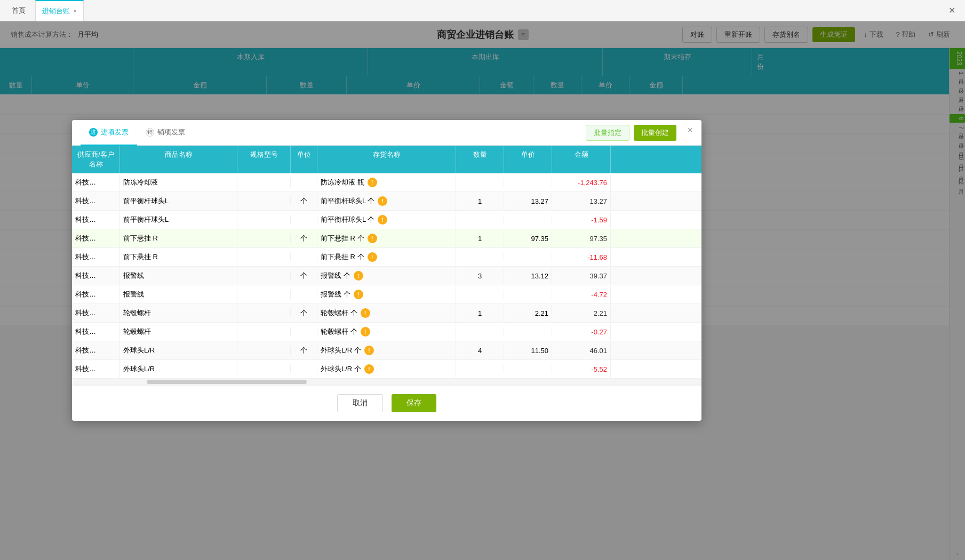 The height and width of the screenshot is (560, 965). Describe the element at coordinates (581, 369) in the screenshot. I see `cell-amount: -5.52` at that location.